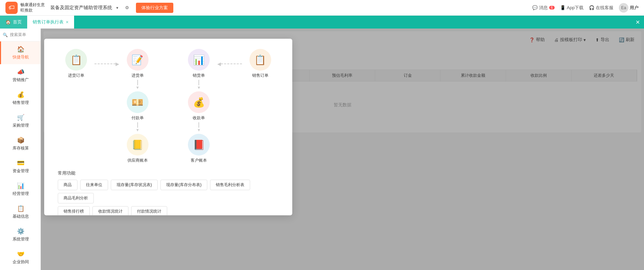  I want to click on system-icon: ⚙️, so click(21, 231).